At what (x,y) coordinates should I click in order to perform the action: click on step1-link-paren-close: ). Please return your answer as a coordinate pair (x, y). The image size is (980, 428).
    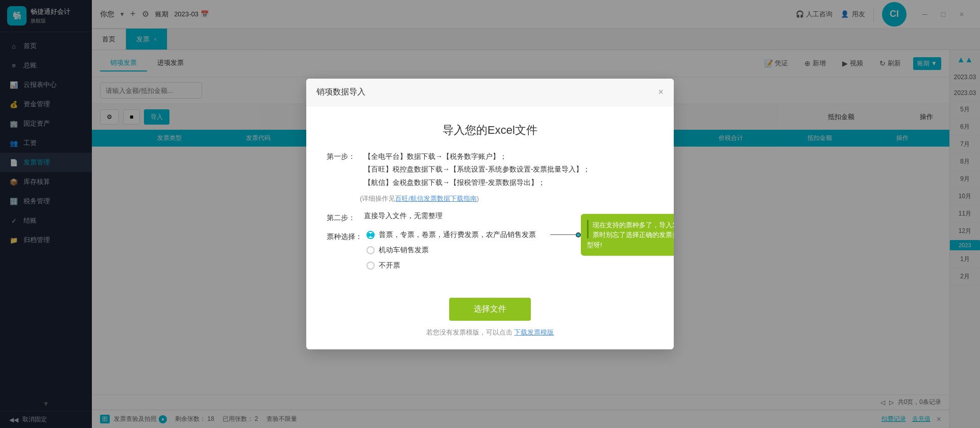
    Looking at the image, I should click on (478, 198).